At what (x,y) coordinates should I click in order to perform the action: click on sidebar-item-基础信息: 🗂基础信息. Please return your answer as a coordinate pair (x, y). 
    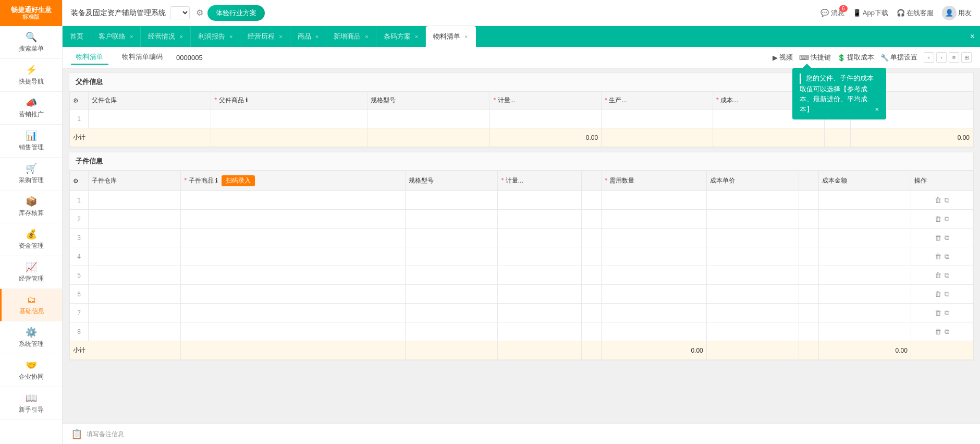
    Looking at the image, I should click on (31, 305).